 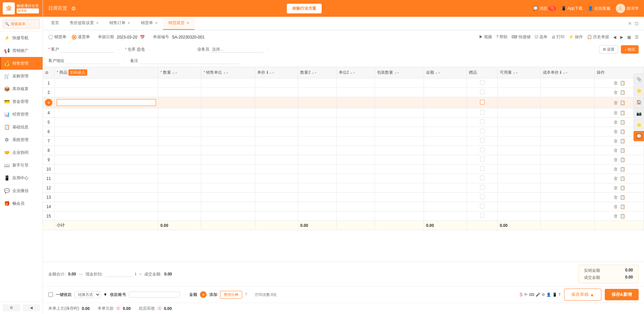 What do you see at coordinates (49, 103) in the screenshot?
I see `add-row-btn: +` at bounding box center [49, 103].